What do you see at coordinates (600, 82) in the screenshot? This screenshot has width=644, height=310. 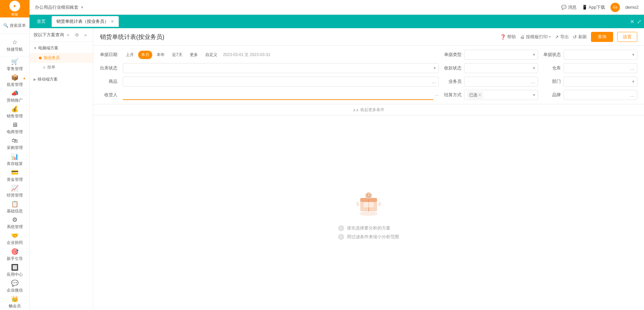 I see `dept-control: ▾` at bounding box center [600, 82].